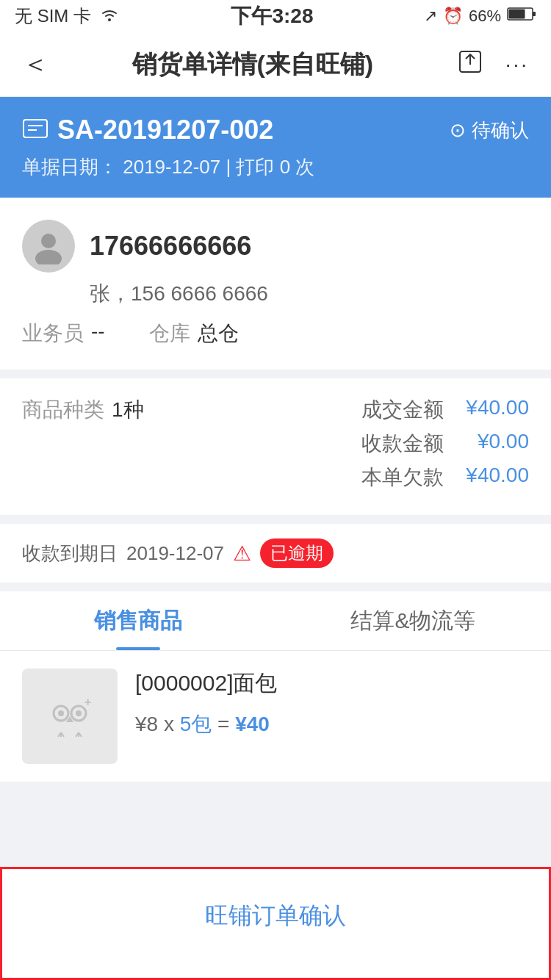 The image size is (551, 980). What do you see at coordinates (403, 444) in the screenshot?
I see `received-amount-label: 收款金额` at bounding box center [403, 444].